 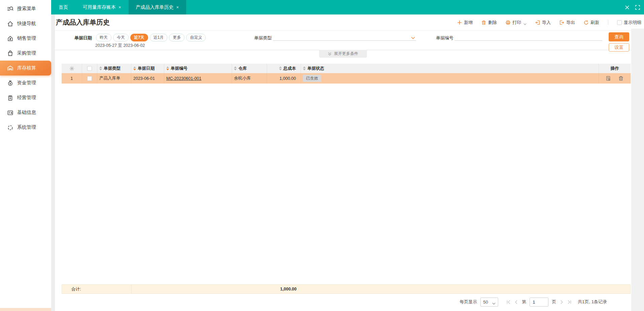 I want to click on toolbar: 新增 删除 打印, so click(x=549, y=23).